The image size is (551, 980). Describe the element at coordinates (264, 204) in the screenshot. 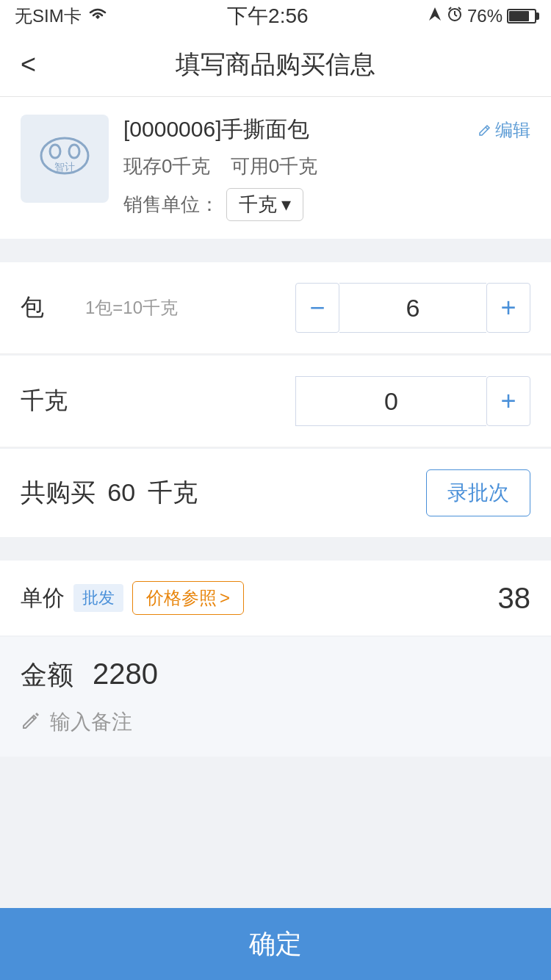

I see `unit-dropdown: 千克 ▾` at that location.